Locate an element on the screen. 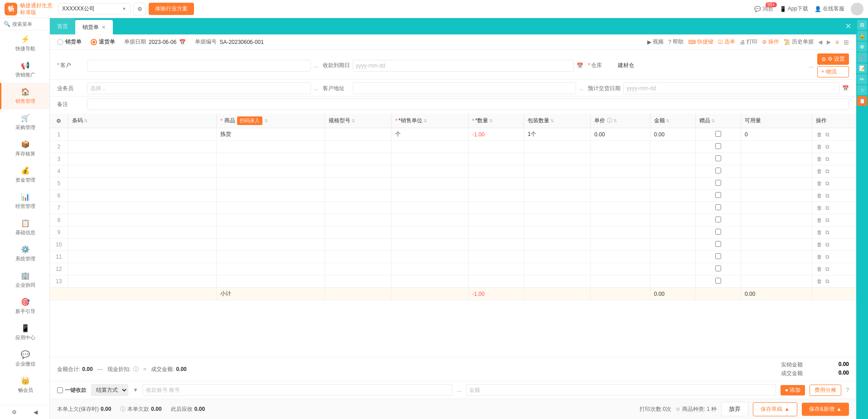  sidebar-settings-icon: ⚙ is located at coordinates (15, 412).